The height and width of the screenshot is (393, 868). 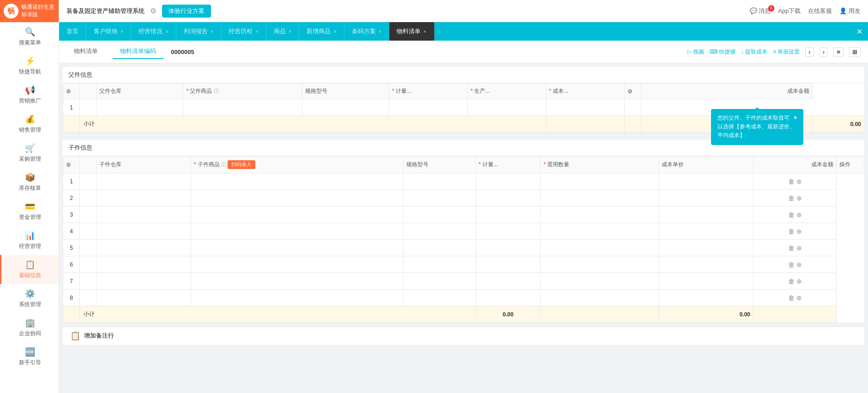 I want to click on delete-icon-2: 🗑, so click(x=791, y=198).